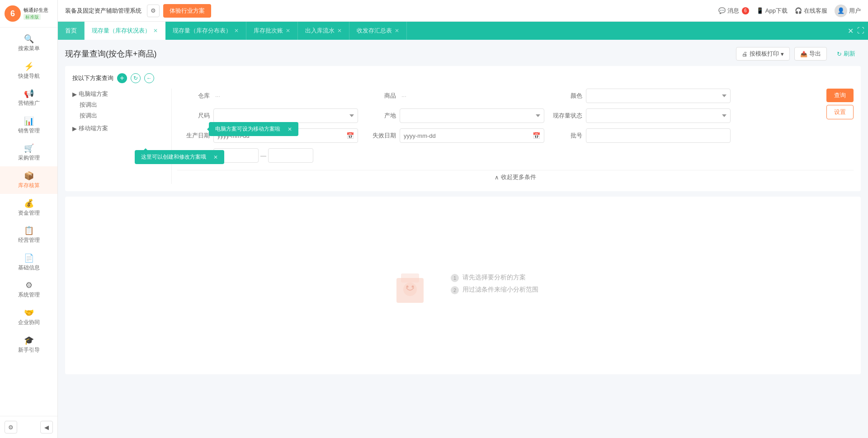 Image resolution: width=868 pixels, height=438 pixels. I want to click on sidebar-label-operations: 经营管理, so click(29, 240).